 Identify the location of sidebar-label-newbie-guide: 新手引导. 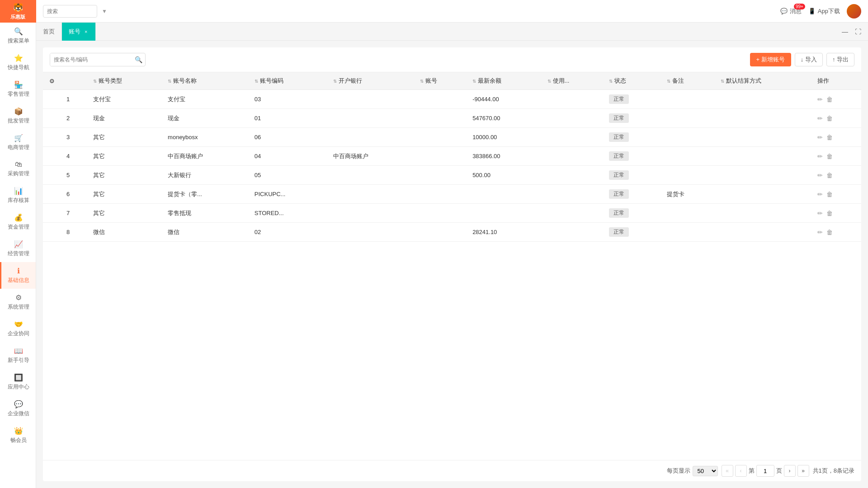
(19, 361).